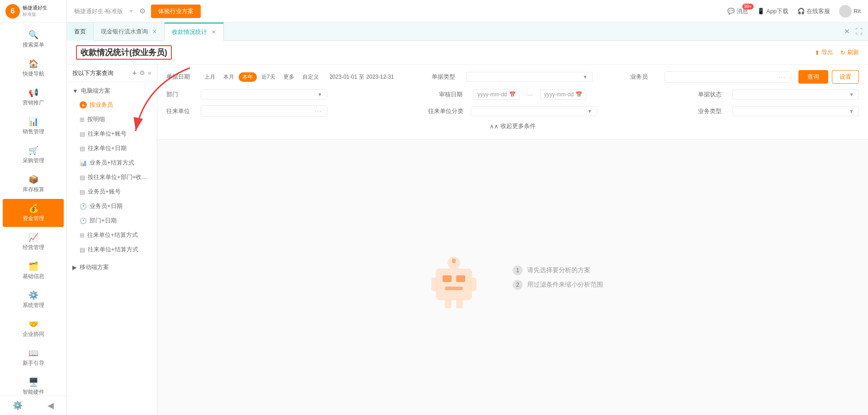 This screenshot has height=415, width=868. I want to click on date-tab-7days: 近7天, so click(269, 77).